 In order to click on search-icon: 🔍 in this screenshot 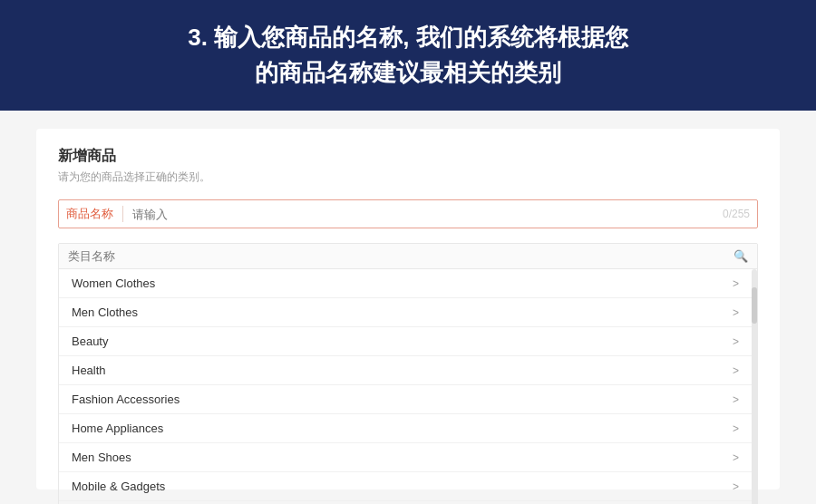, I will do `click(741, 256)`.